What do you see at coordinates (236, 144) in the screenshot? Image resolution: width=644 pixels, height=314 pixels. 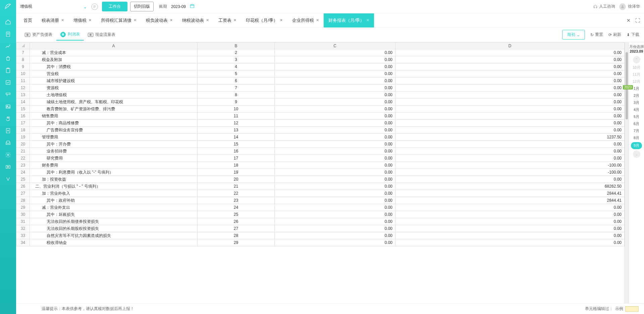 I see `cell: 15` at bounding box center [236, 144].